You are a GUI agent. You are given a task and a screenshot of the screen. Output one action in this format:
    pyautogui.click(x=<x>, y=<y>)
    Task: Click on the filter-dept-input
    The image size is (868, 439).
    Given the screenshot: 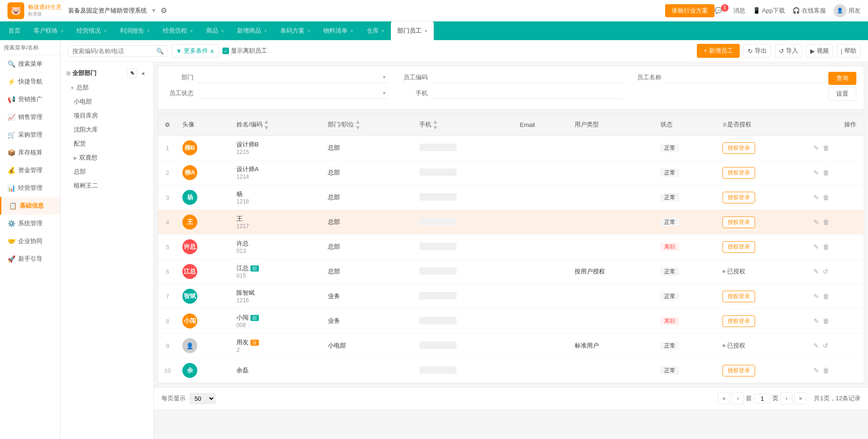 What is the action you would take?
    pyautogui.click(x=290, y=77)
    